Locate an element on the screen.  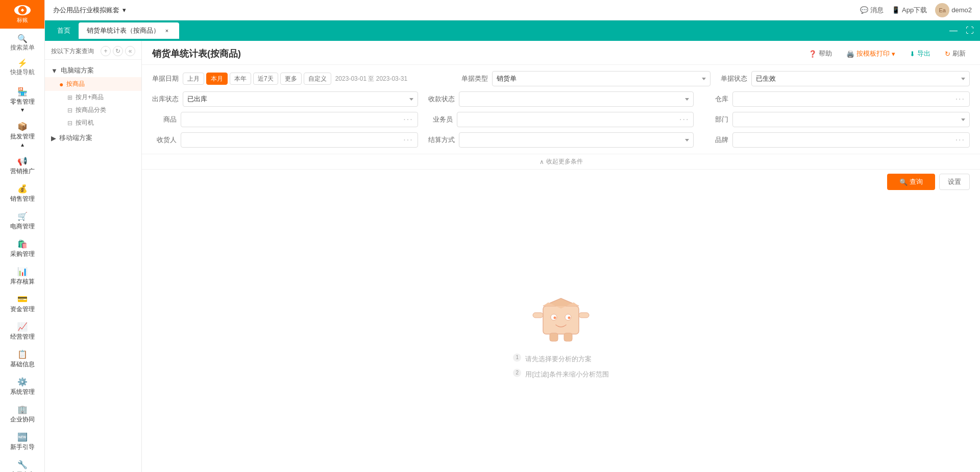
retail-icon: 🏪 is located at coordinates (22, 92).